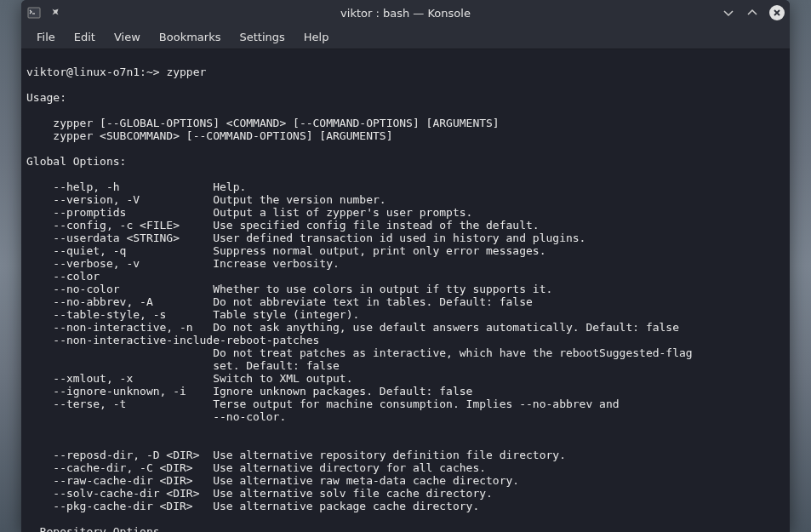 Image resolution: width=811 pixels, height=532 pixels. What do you see at coordinates (753, 13) in the screenshot?
I see `titlebar-controls` at bounding box center [753, 13].